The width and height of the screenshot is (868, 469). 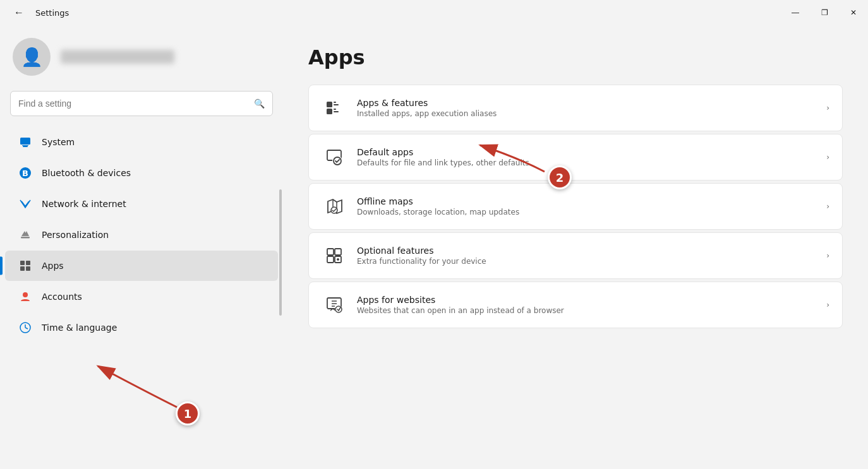 I want to click on default-apps-icon, so click(x=334, y=157).